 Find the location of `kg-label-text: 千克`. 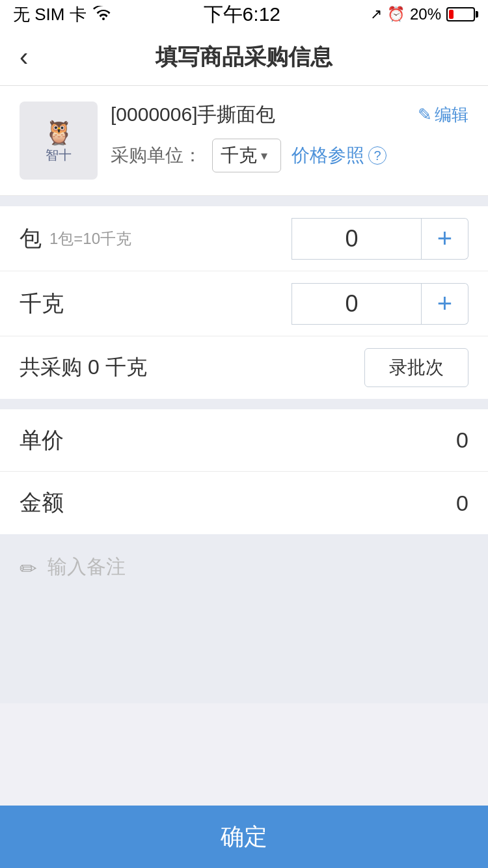

kg-label-text: 千克 is located at coordinates (42, 304).